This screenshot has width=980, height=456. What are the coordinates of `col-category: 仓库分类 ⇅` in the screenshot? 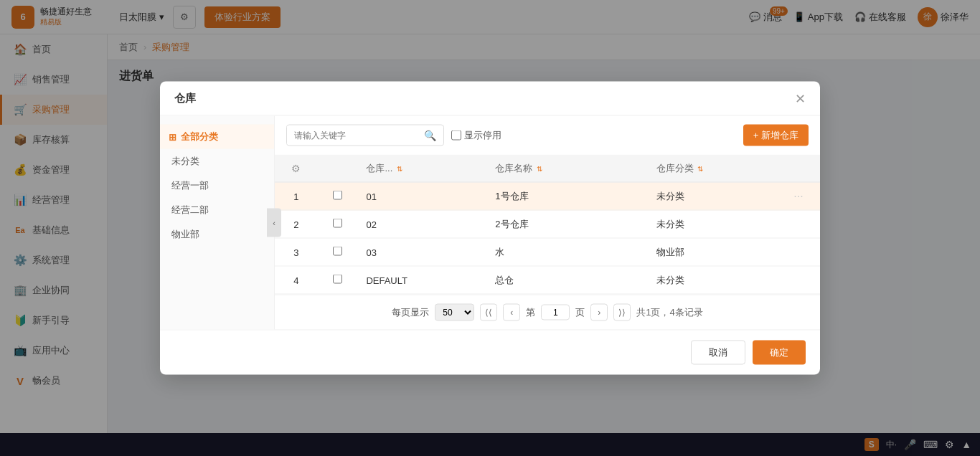 It's located at (712, 169).